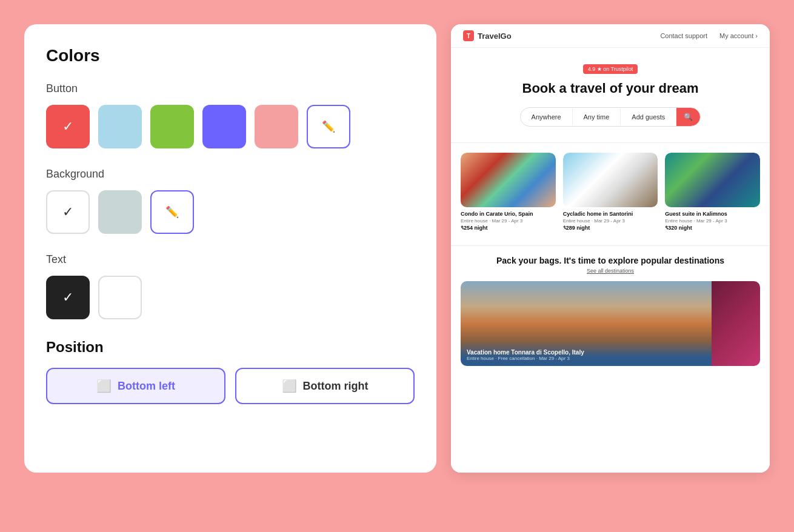  What do you see at coordinates (525, 359) in the screenshot?
I see `dest-caption-sub: Entire house · Free cancellation · Mar 2…` at bounding box center [525, 359].